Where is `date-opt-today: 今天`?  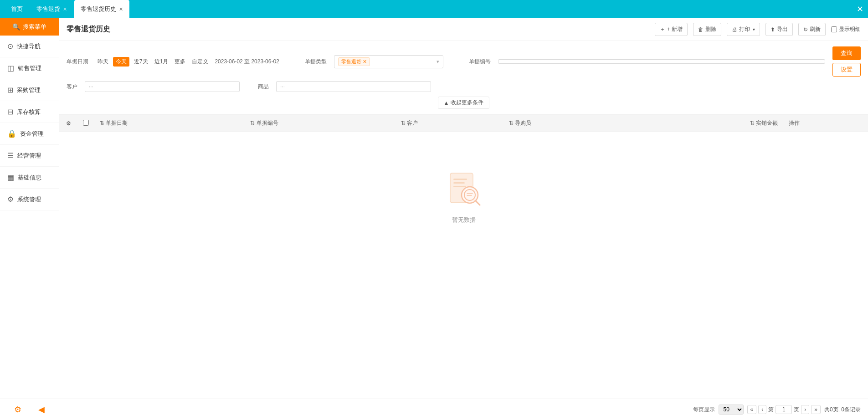 date-opt-today: 今天 is located at coordinates (121, 62).